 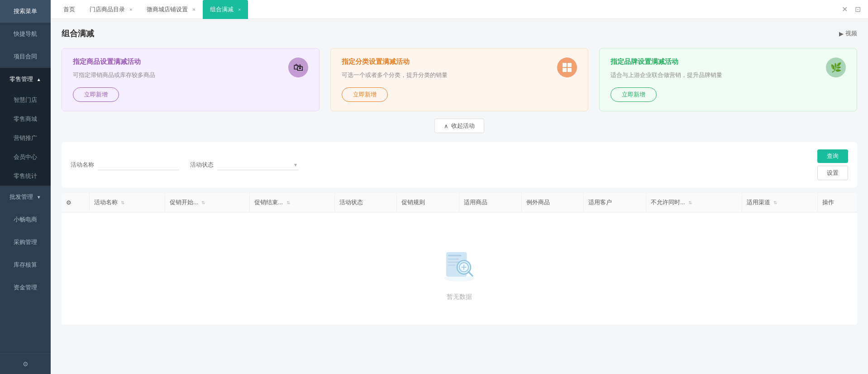 What do you see at coordinates (25, 57) in the screenshot?
I see `sidebar-item-project-contract: 项目合同` at bounding box center [25, 57].